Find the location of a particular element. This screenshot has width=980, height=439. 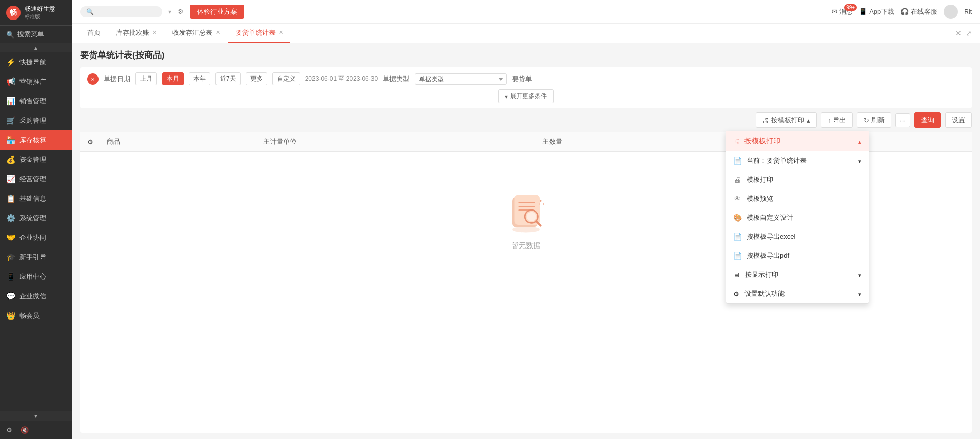

sidebar-item-apps: 📱 应用中心 is located at coordinates (36, 277).